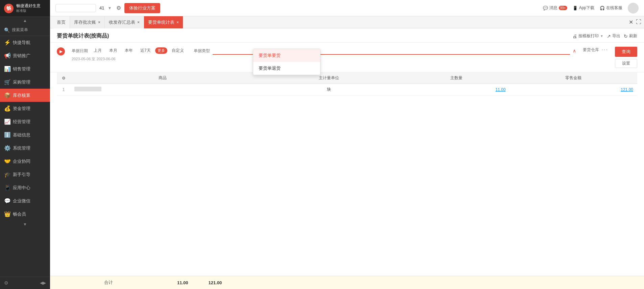 The height and width of the screenshot is (289, 644). What do you see at coordinates (25, 283) in the screenshot?
I see `sidebar-bottom: ⚙ ◀▶` at bounding box center [25, 283].